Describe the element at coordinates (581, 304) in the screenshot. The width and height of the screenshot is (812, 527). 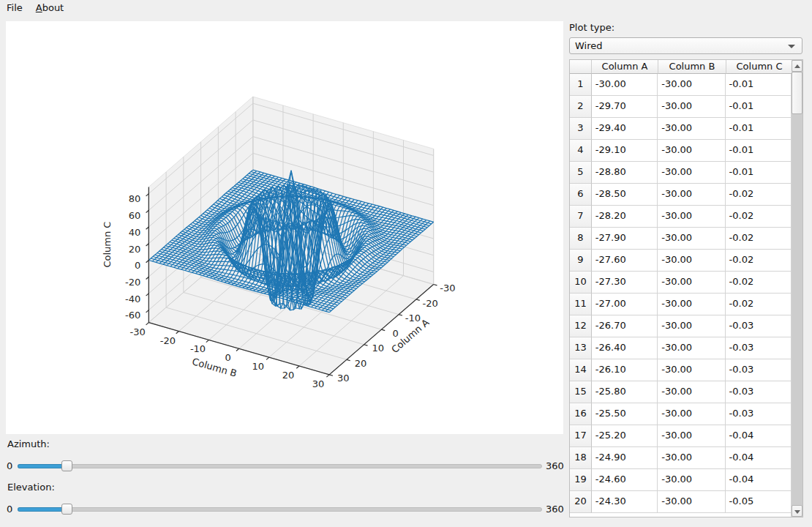
I see `row-number: 11` at that location.